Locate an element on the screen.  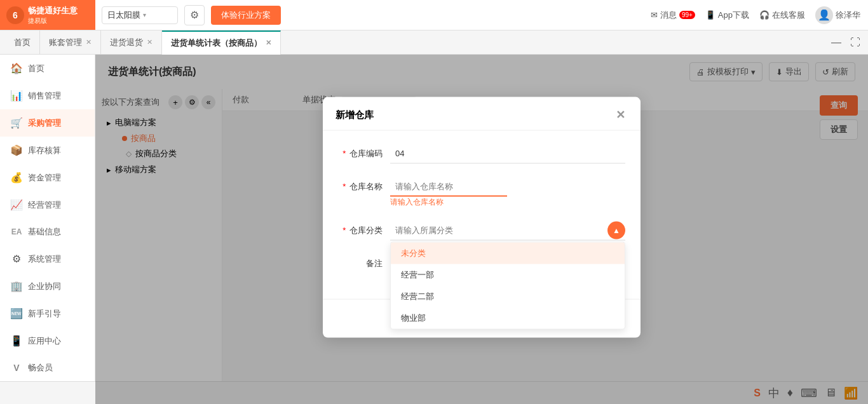
purchase-icon: 🛒 is located at coordinates (17, 123).